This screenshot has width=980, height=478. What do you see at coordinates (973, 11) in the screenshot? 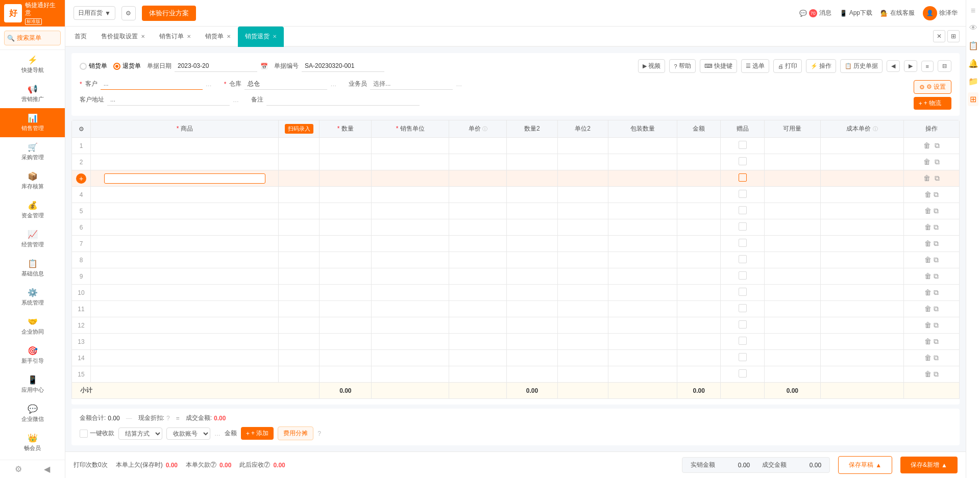
I see `right-icon-1: ≡` at bounding box center [973, 11].